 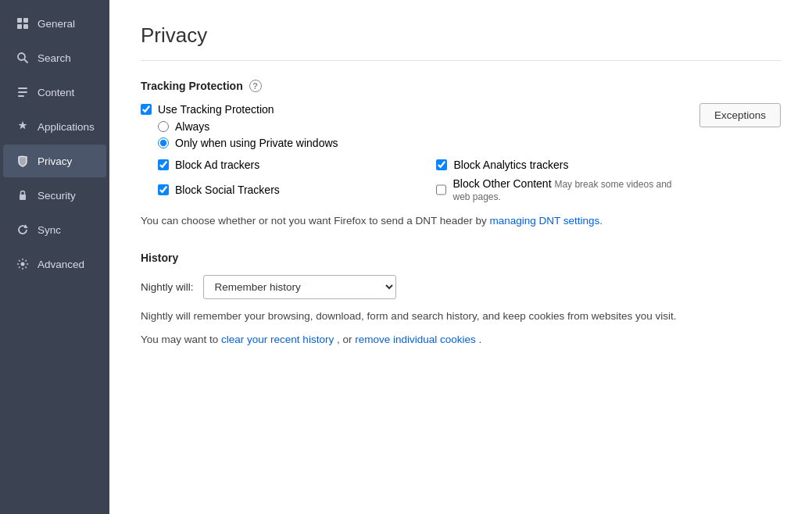 I want to click on history-row: Nightly will: Remember history Never rem…, so click(x=461, y=287).